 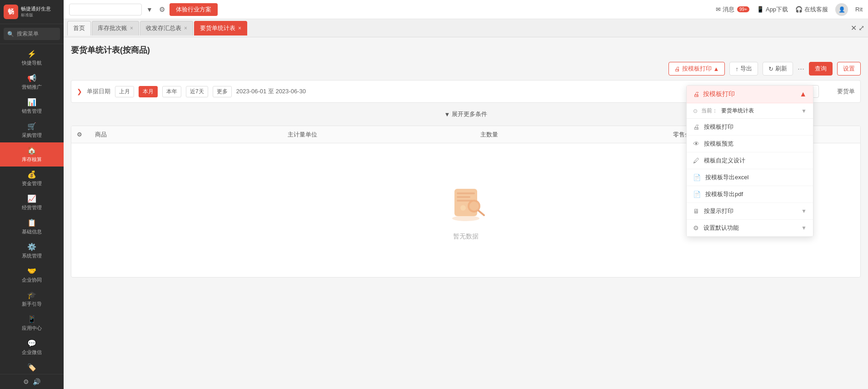 I want to click on message-item: ✉ 消息 99+, so click(x=733, y=10).